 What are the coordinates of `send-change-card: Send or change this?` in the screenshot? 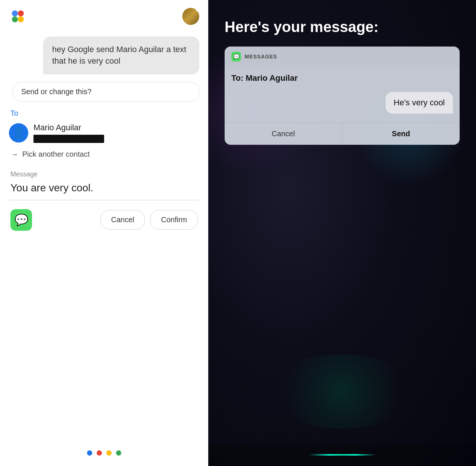 It's located at (106, 92).